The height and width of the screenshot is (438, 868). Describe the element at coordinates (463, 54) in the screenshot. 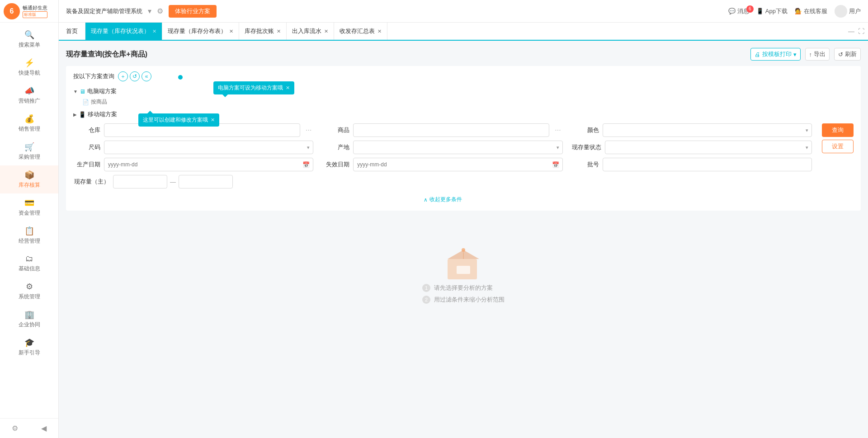

I see `page-title-bar: 现存量查询(按仓库+商品) 🖨 按模板打印 ▾ ↑ 导出 ↺ 刷新` at that location.